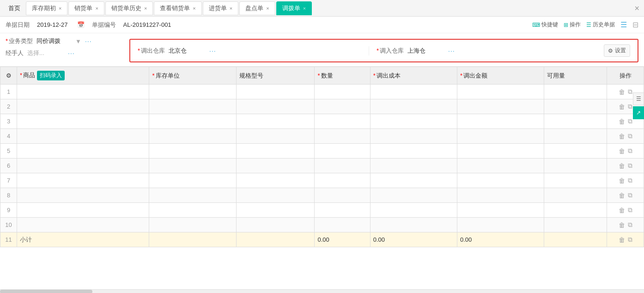 The height and width of the screenshot is (293, 644). What do you see at coordinates (46, 291) in the screenshot?
I see `scrollbar-thumb` at bounding box center [46, 291].